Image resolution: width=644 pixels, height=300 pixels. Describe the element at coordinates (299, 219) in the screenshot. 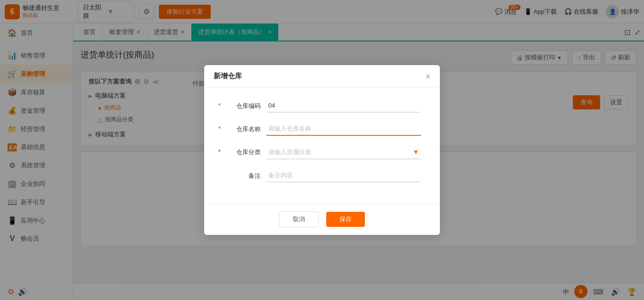

I see `cancel-button: 取消` at that location.